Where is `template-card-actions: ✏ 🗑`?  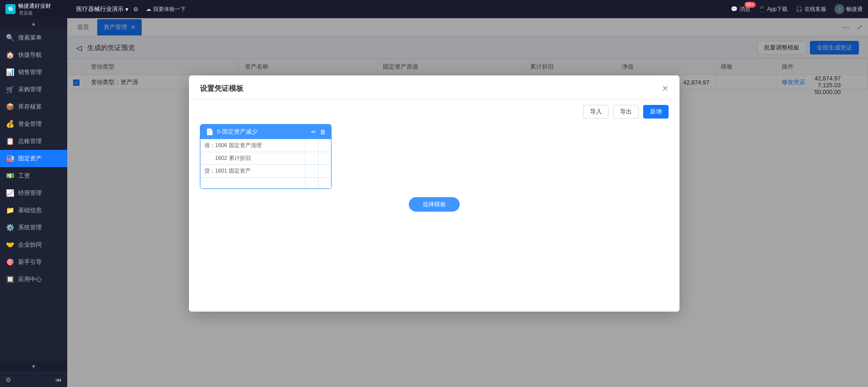
template-card-actions: ✏ 🗑 is located at coordinates (318, 132).